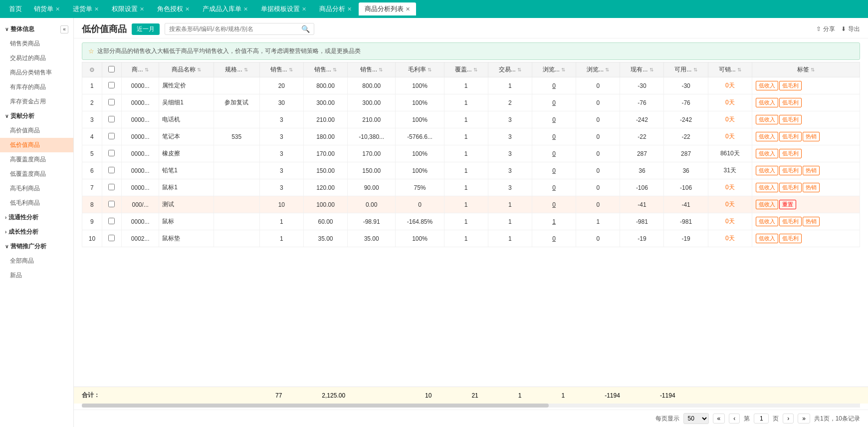 This screenshot has height=427, width=868. What do you see at coordinates (187, 137) in the screenshot?
I see `row-name: 笔记本` at bounding box center [187, 137].